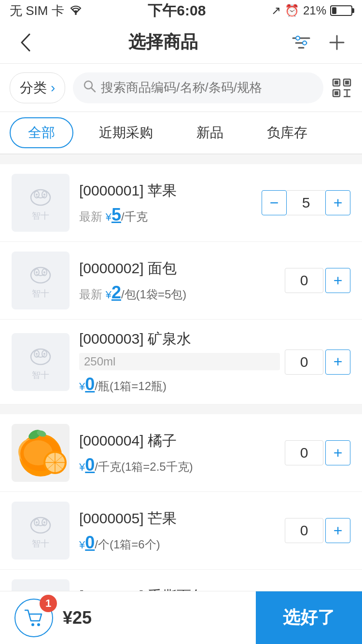  What do you see at coordinates (319, 42) in the screenshot?
I see `nav-actions` at bounding box center [319, 42].